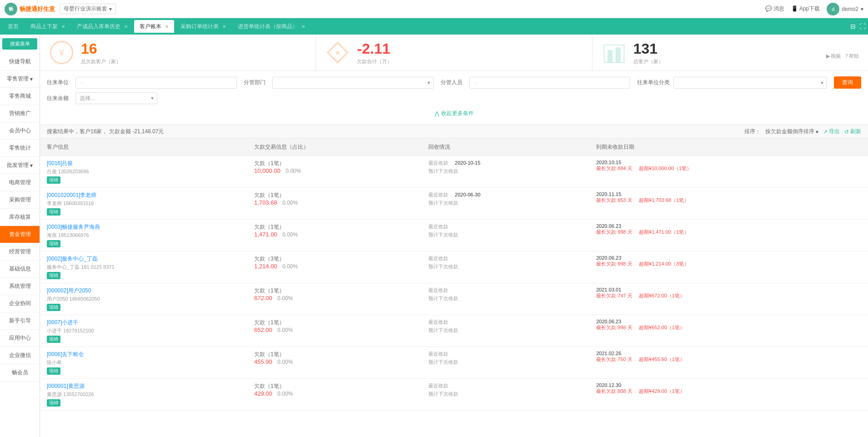  I want to click on industry-label: 母婴行业演示账套, so click(85, 9).